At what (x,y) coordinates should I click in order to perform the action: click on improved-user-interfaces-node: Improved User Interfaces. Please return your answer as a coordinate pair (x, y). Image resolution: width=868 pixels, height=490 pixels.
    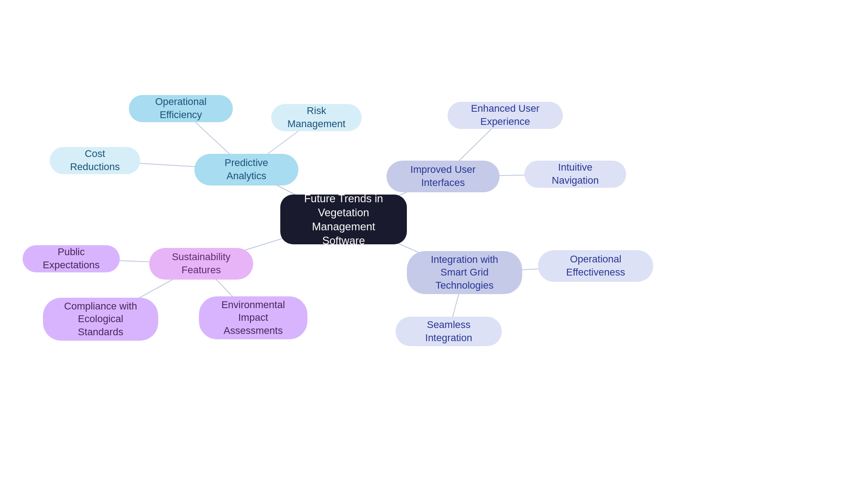
    Looking at the image, I should click on (443, 176).